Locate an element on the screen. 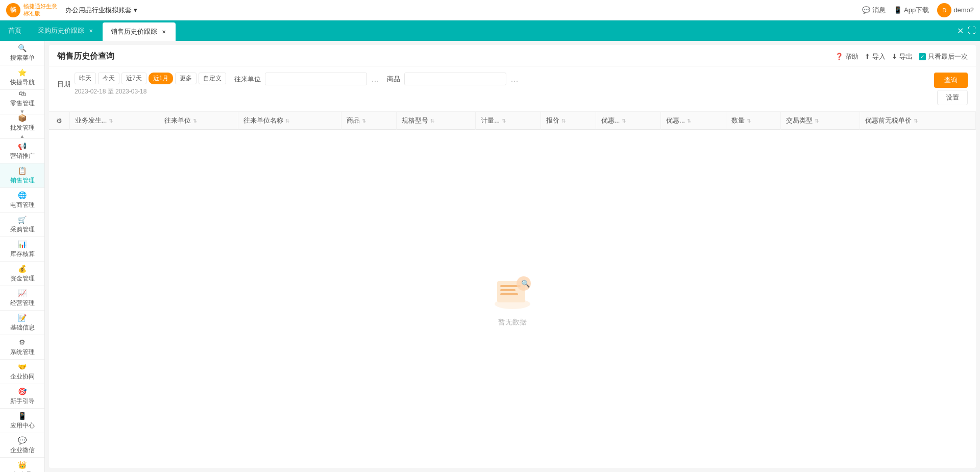 The height and width of the screenshot is (472, 980). message-btn: 💬 消息 is located at coordinates (874, 10).